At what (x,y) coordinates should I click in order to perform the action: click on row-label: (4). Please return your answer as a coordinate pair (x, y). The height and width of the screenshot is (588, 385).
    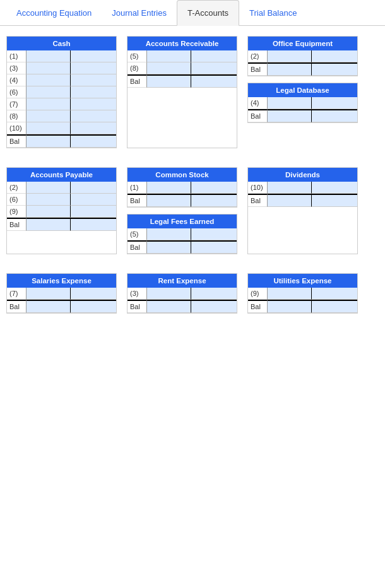
    Looking at the image, I should click on (16, 81).